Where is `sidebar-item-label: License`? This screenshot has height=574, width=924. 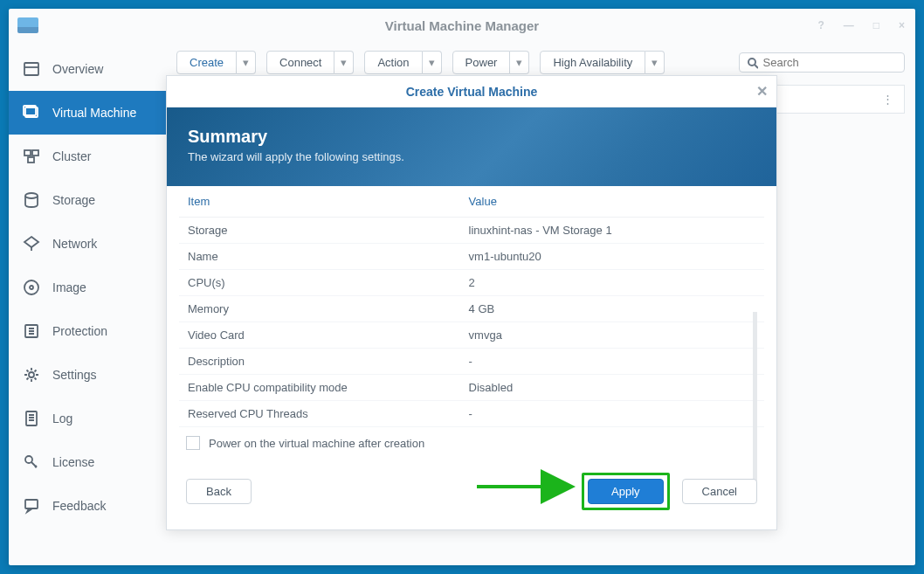 sidebar-item-label: License is located at coordinates (73, 462).